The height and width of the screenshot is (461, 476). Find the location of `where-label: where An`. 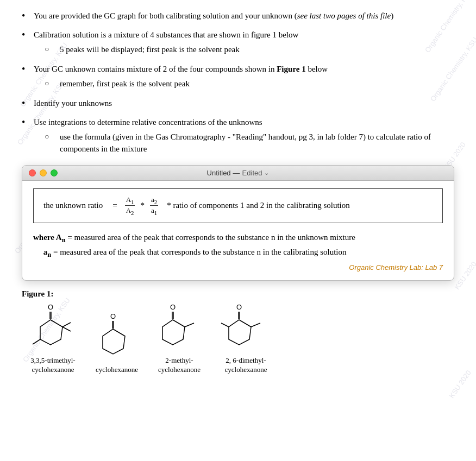

where-label: where An is located at coordinates (49, 237).